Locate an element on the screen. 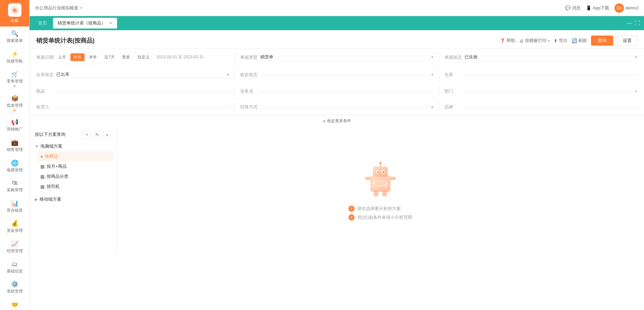 The width and height of the screenshot is (644, 310). warehouse-dots-icon: ··· is located at coordinates (635, 75).